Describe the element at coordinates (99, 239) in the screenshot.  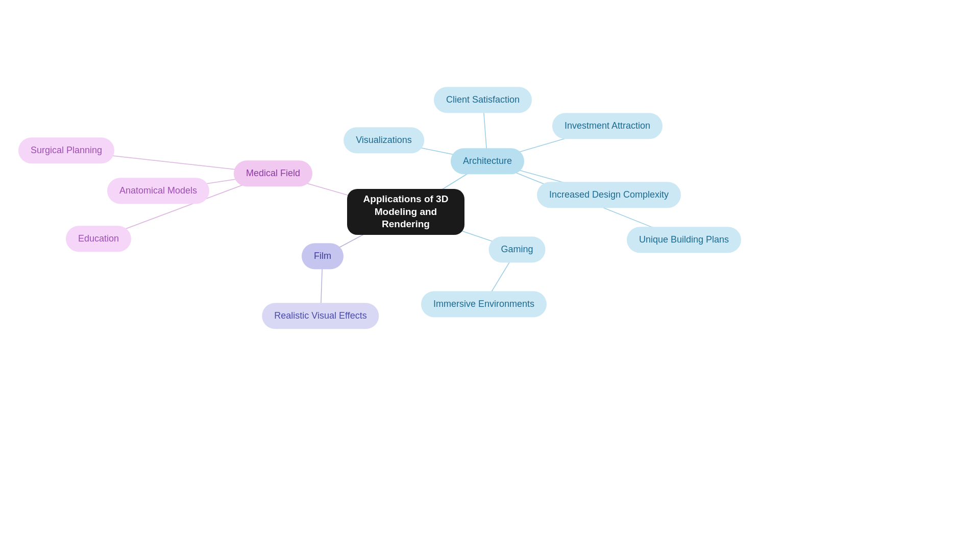
I see `node-education: Education` at that location.